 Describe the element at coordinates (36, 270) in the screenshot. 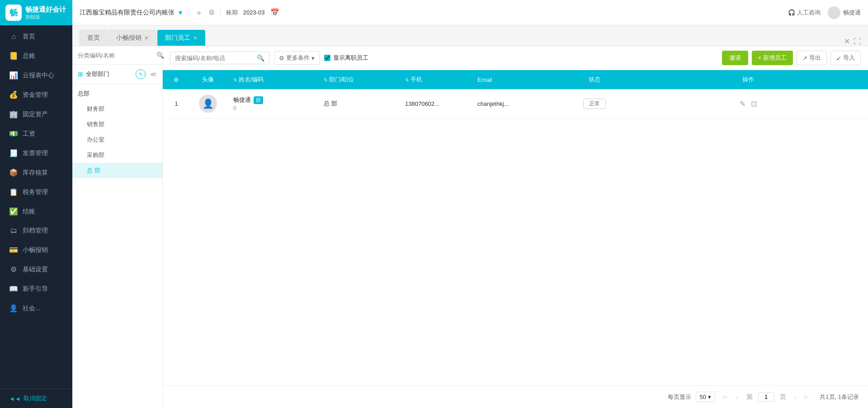

I see `sidebar-item-settings: ⚙ 基础设置` at that location.